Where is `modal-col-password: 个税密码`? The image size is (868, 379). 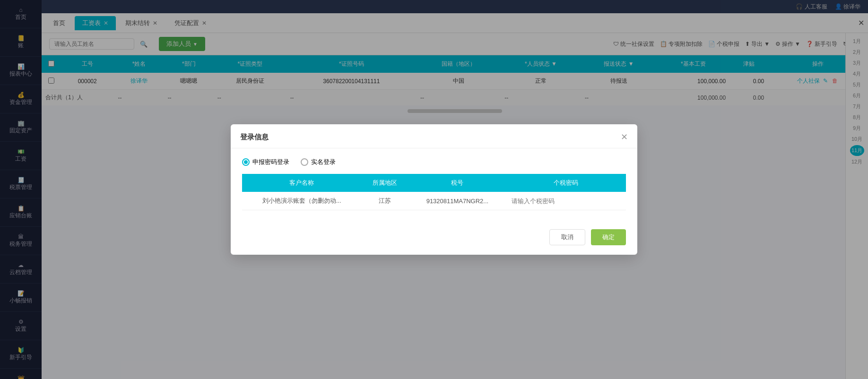
modal-col-password: 个税密码 is located at coordinates (566, 183).